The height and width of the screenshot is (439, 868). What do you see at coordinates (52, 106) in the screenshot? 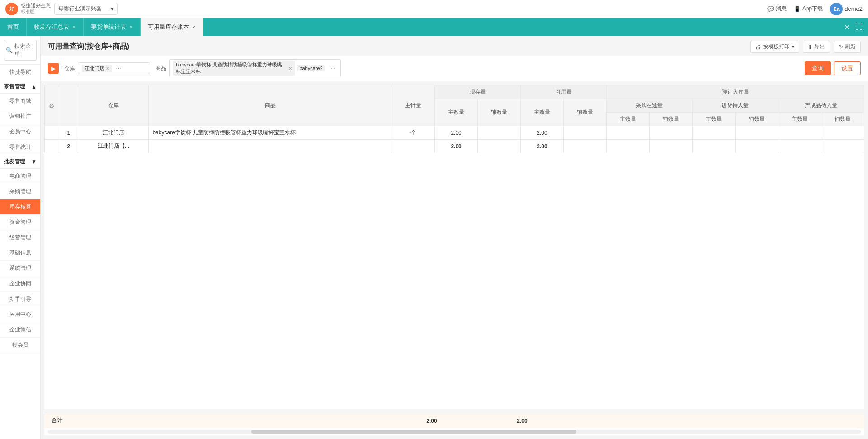
I see `settings-icon: ⚙` at bounding box center [52, 106].